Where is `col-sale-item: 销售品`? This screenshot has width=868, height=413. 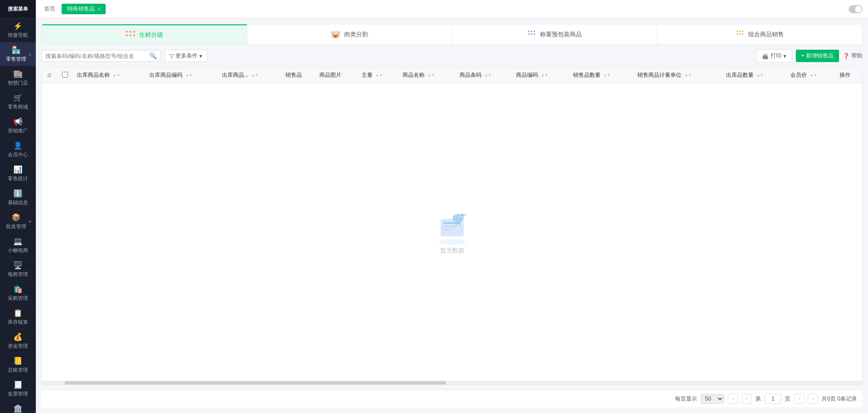
col-sale-item: 销售品 is located at coordinates (299, 75).